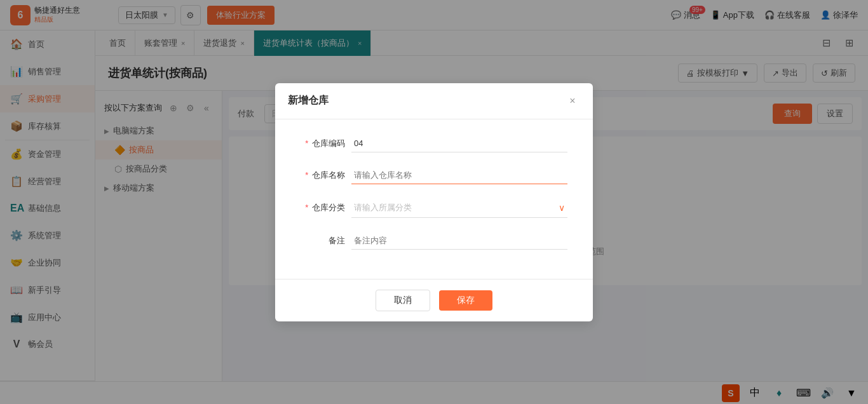  Describe the element at coordinates (403, 300) in the screenshot. I see `cancel-button: 取消` at that location.